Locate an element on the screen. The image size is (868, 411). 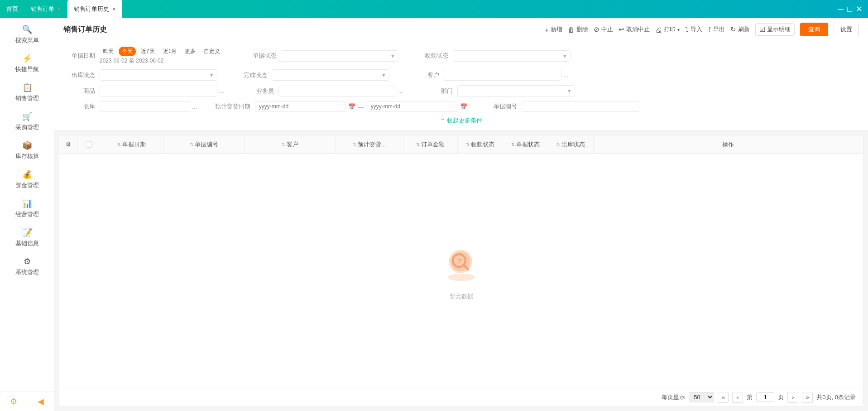
collapse-row: ⌃ 收起更多条件 is located at coordinates (461, 121).